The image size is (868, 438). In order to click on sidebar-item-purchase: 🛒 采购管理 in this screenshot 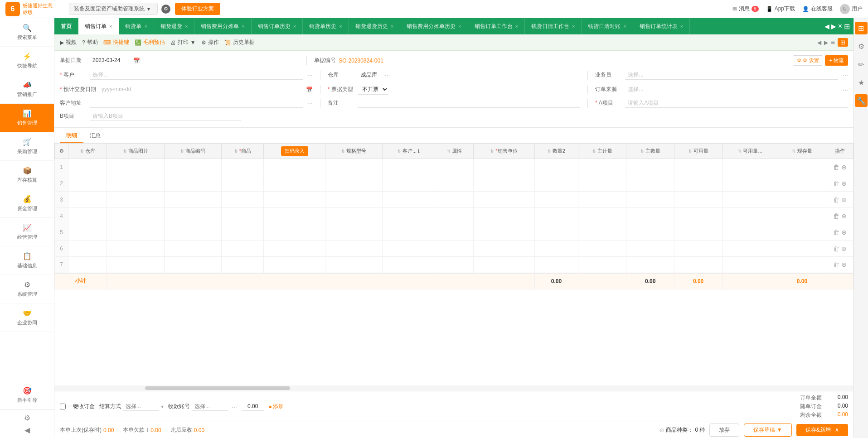, I will do `click(27, 147)`.